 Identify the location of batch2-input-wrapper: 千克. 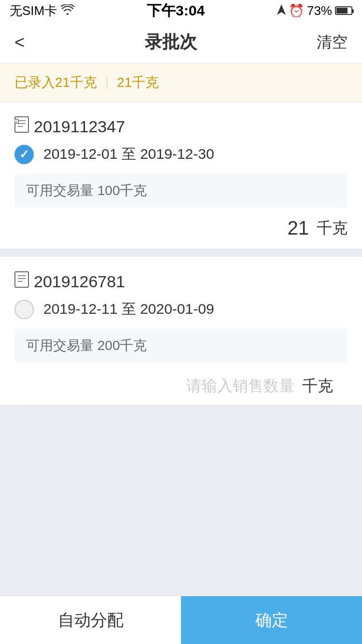
(181, 384).